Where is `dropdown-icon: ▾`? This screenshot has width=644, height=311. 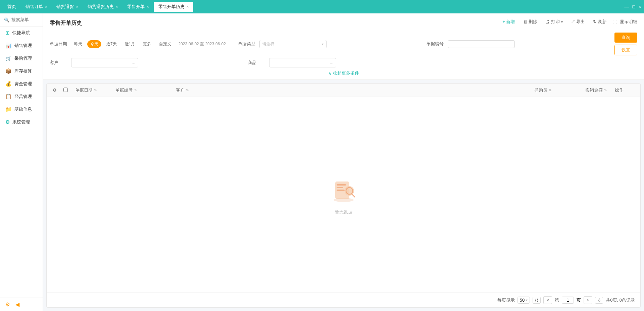 dropdown-icon: ▾ is located at coordinates (562, 22).